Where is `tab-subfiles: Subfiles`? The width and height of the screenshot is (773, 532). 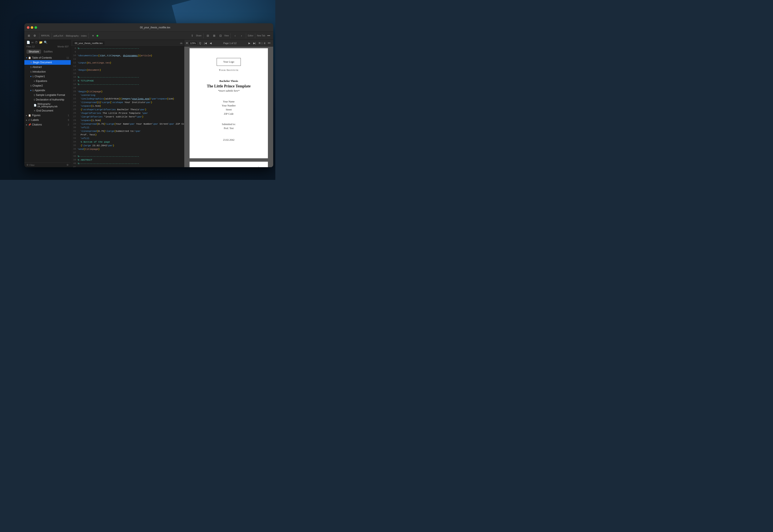 tab-subfiles: Subfiles is located at coordinates (48, 52).